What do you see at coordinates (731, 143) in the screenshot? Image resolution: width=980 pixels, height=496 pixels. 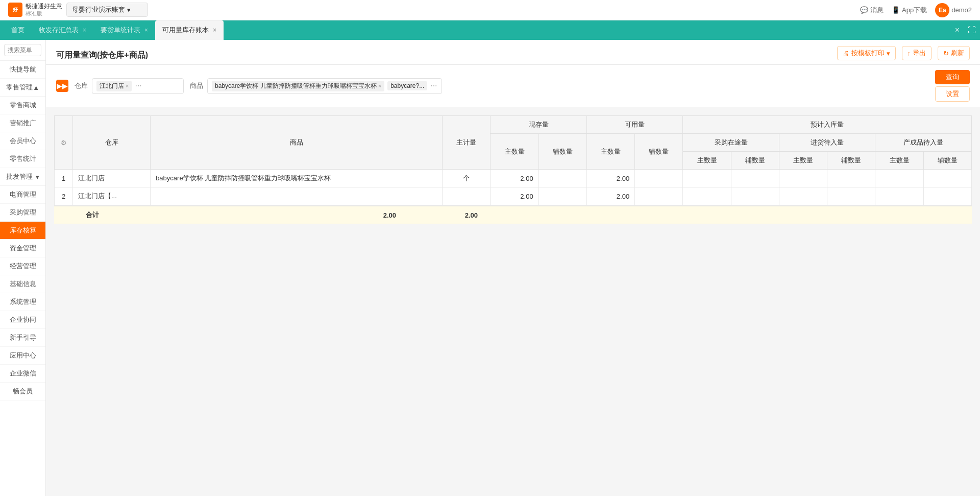 I see `th-procurement-transit: 采购在途量` at bounding box center [731, 143].